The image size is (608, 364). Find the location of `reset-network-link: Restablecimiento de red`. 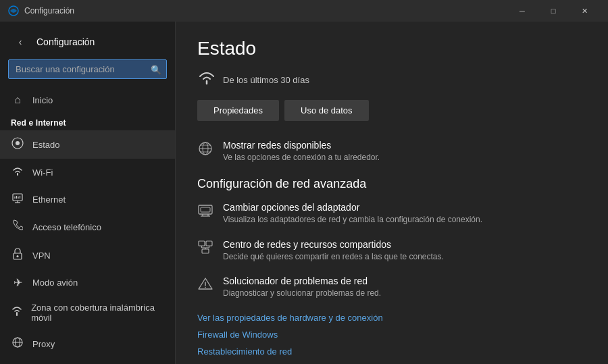

reset-network-link: Restablecimiento de red is located at coordinates (392, 351).